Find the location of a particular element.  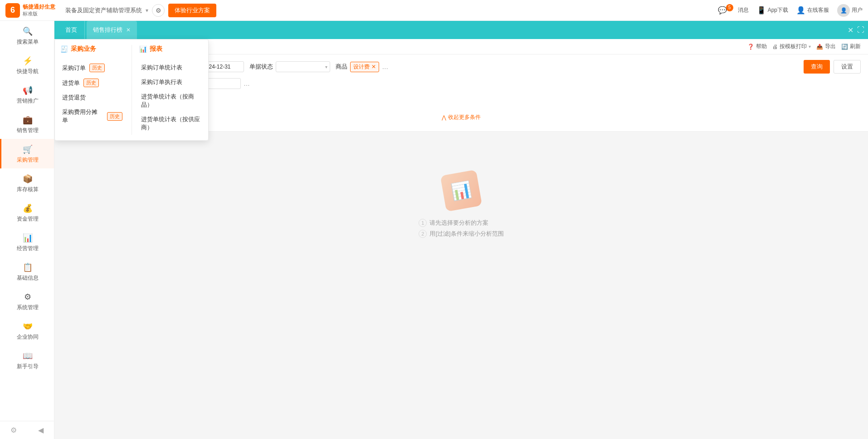

logo-icon: 6 is located at coordinates (13, 10).